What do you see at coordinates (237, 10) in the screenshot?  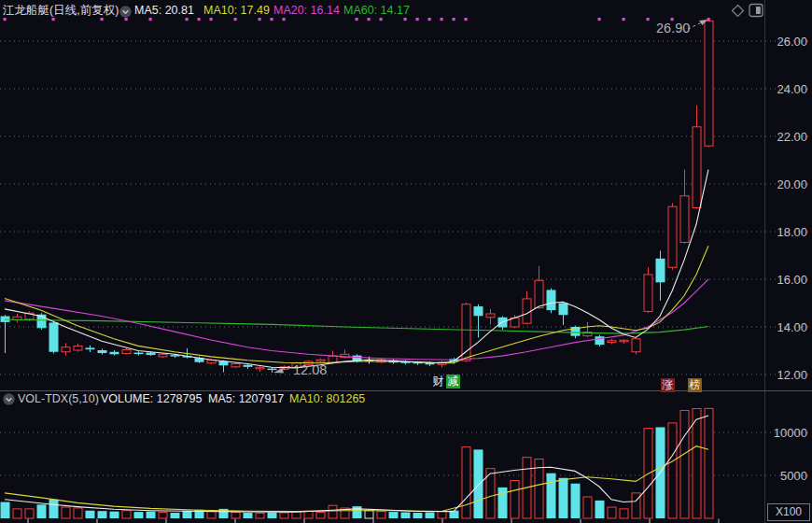 I see `ma10-value-label: MA10: 17.49` at bounding box center [237, 10].